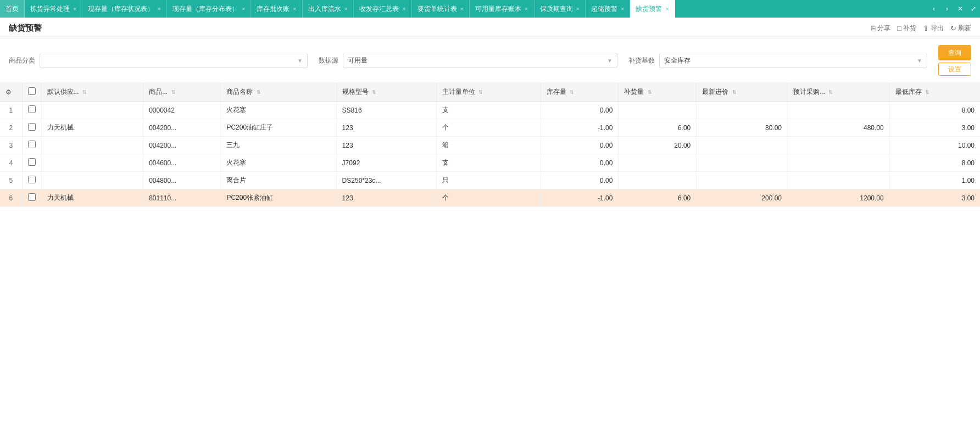  I want to click on export-icon: ⇧, so click(926, 29).